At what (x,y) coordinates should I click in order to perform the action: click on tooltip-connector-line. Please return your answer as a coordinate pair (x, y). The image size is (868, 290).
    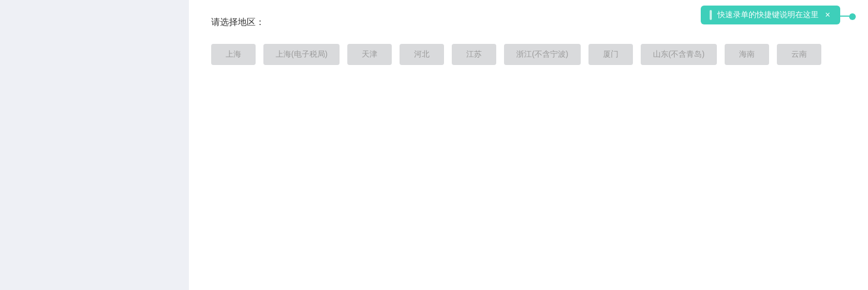
    Looking at the image, I should click on (844, 16).